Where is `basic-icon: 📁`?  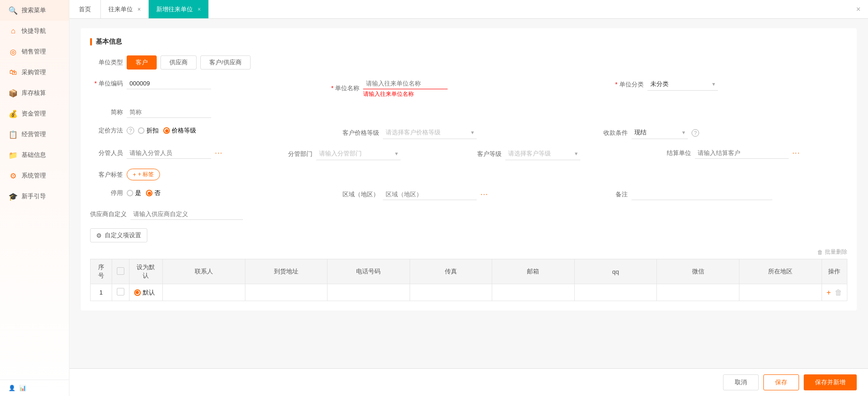
basic-icon: 📁 is located at coordinates (13, 155).